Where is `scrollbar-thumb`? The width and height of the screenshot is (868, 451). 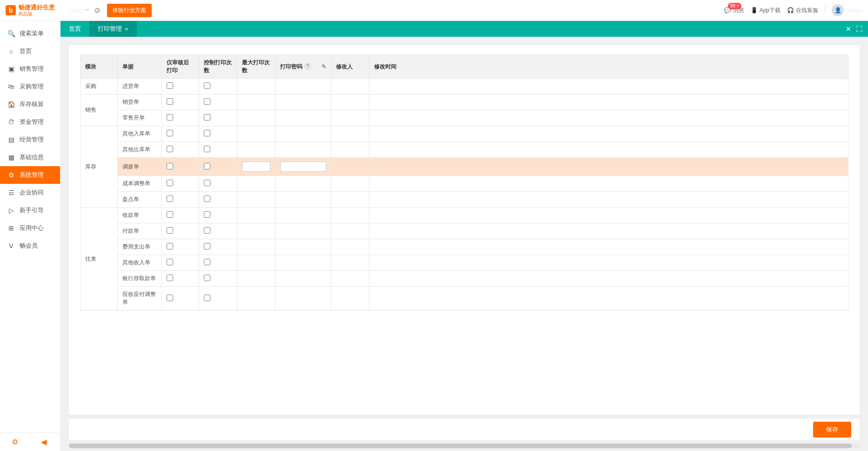
scrollbar-thumb is located at coordinates (460, 446).